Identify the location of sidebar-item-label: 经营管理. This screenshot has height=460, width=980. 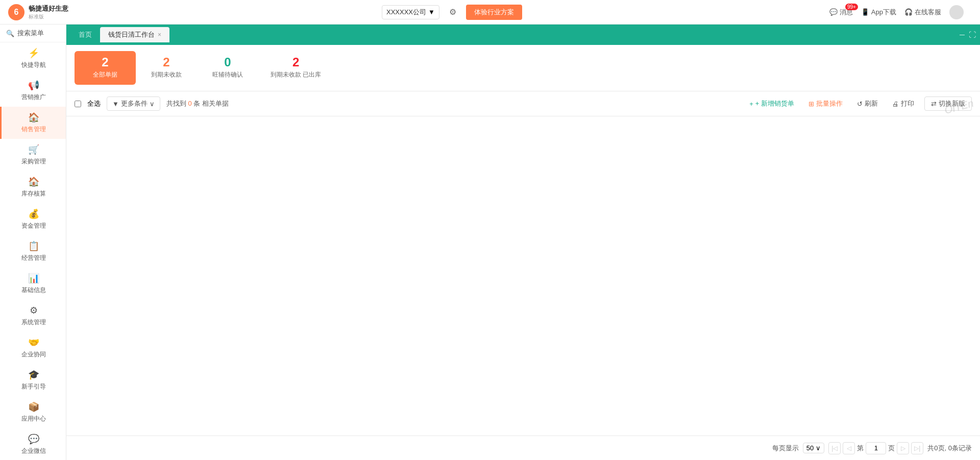
(34, 258).